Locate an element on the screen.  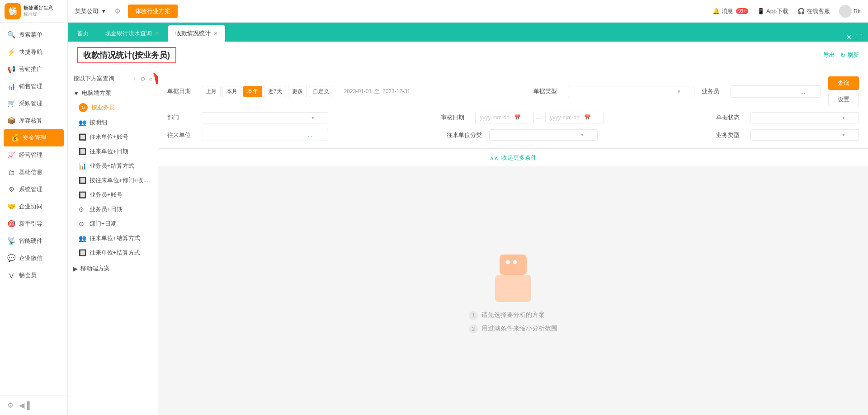
tab-expand-button: ⛶ is located at coordinates (859, 38).